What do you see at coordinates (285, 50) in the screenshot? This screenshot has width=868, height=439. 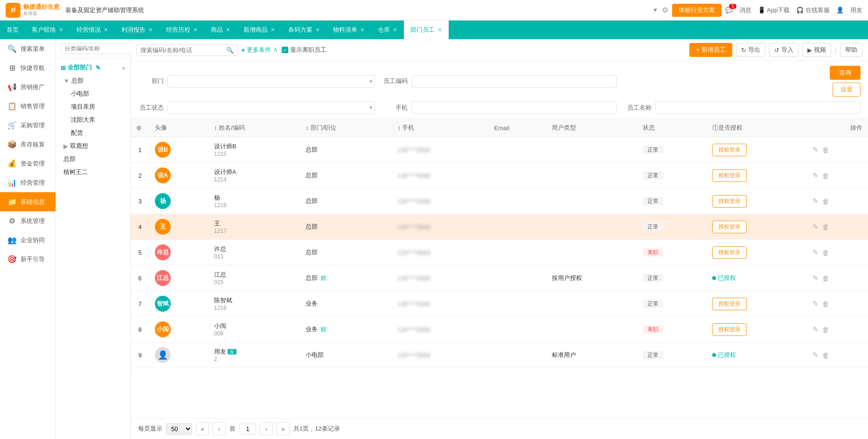 I see `show-inactive-checkbox: ✓` at bounding box center [285, 50].